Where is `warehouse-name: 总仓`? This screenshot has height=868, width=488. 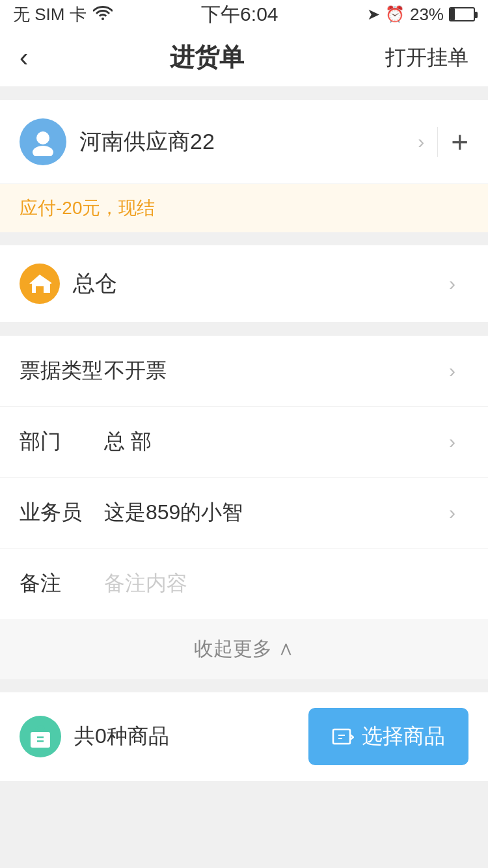
warehouse-name: 总仓 is located at coordinates (261, 284).